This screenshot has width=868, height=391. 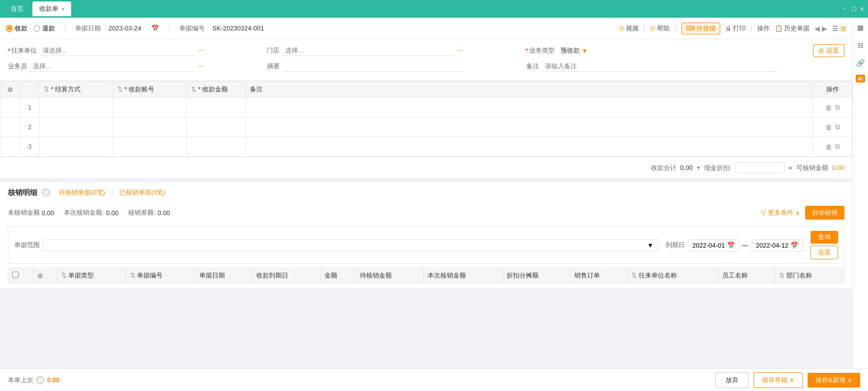 What do you see at coordinates (861, 45) in the screenshot?
I see `sidebar-inbox-icon: ⊟` at bounding box center [861, 45].